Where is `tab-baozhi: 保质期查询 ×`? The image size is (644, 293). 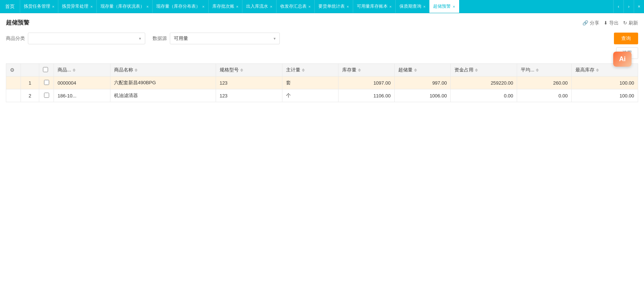 tab-baozhi: 保质期查询 × is located at coordinates (413, 7).